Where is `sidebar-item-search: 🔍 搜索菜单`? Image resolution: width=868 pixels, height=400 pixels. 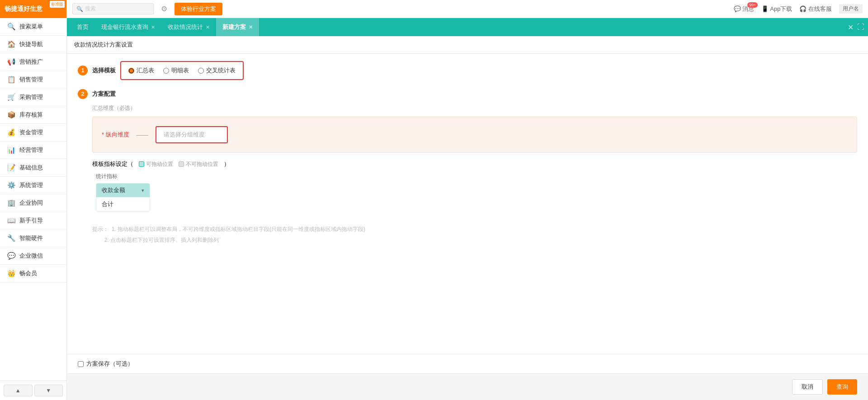
sidebar-item-search: 🔍 搜索菜单 is located at coordinates (33, 27).